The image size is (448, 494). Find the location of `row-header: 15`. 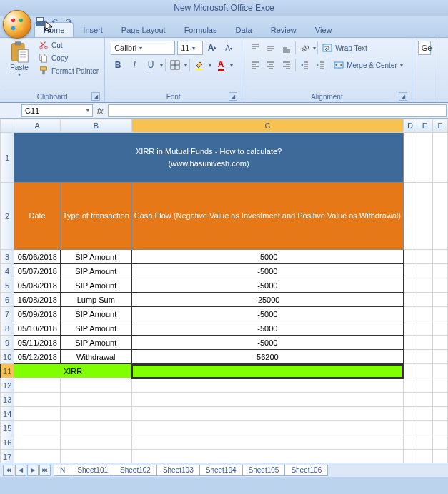

row-header: 15 is located at coordinates (7, 428).